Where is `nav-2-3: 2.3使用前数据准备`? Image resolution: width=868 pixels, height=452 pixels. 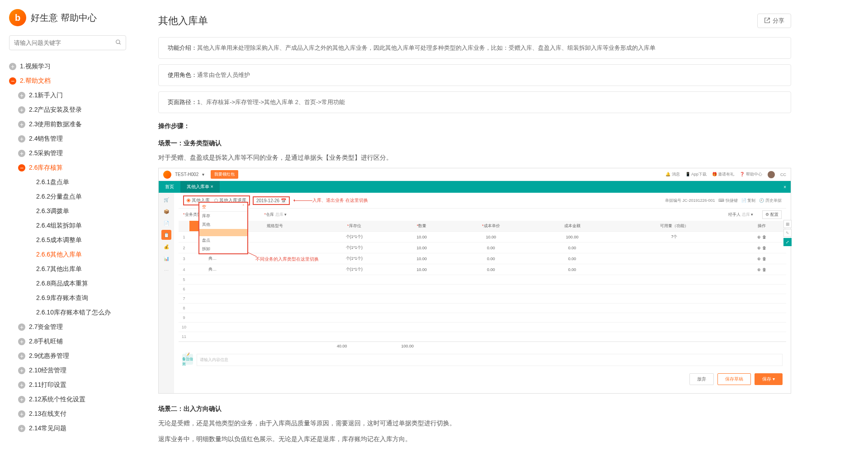 nav-2-3: 2.3使用前数据准备 is located at coordinates (72, 124).